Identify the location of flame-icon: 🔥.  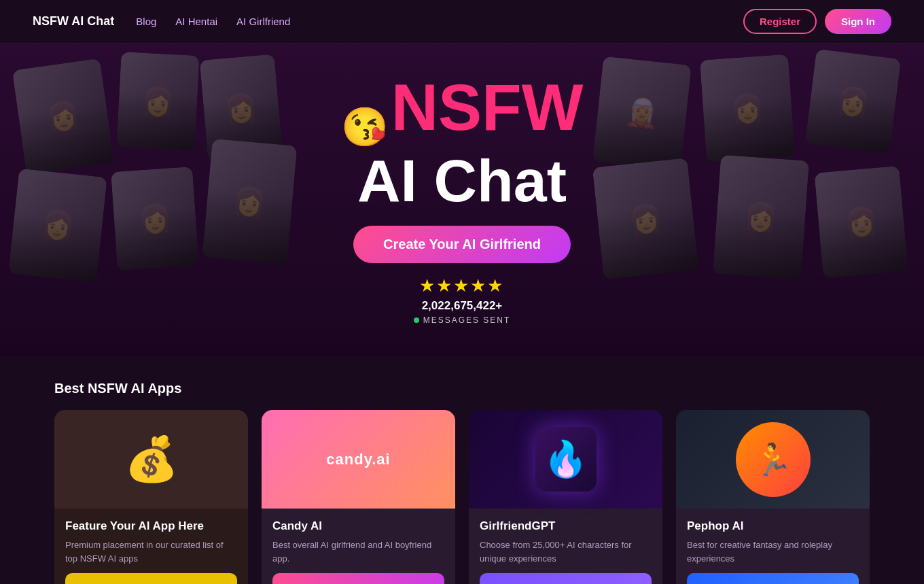
(565, 460).